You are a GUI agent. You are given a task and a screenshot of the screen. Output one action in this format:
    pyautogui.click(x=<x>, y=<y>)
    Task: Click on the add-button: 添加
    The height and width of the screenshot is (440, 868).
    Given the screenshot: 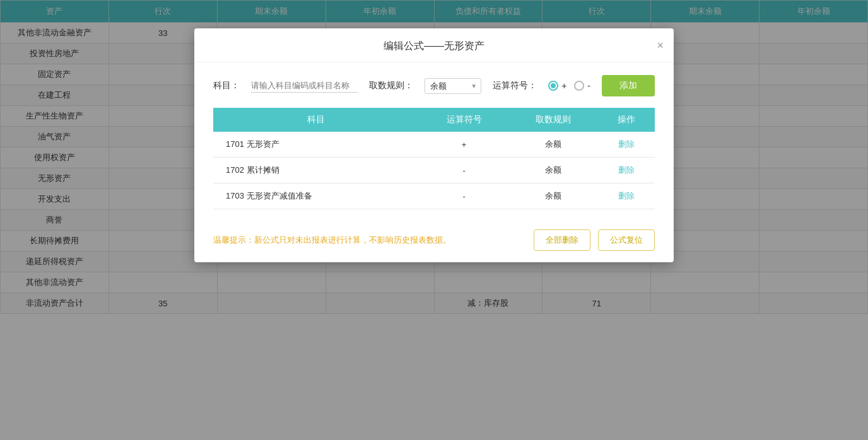 What is the action you would take?
    pyautogui.click(x=628, y=86)
    